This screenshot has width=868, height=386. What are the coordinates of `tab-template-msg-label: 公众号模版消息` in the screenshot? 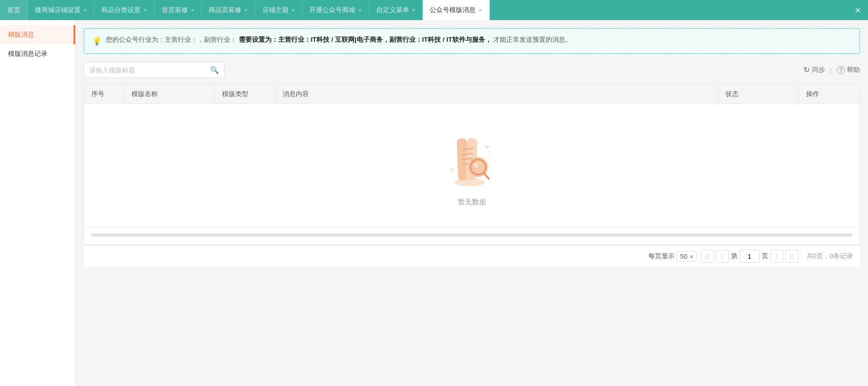 It's located at (452, 10).